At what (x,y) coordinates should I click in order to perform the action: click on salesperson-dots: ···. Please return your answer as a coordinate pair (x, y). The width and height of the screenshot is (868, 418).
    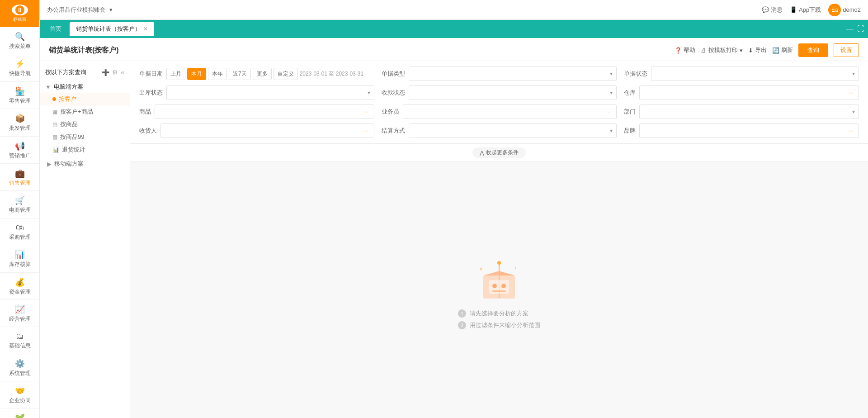
    Looking at the image, I should click on (609, 112).